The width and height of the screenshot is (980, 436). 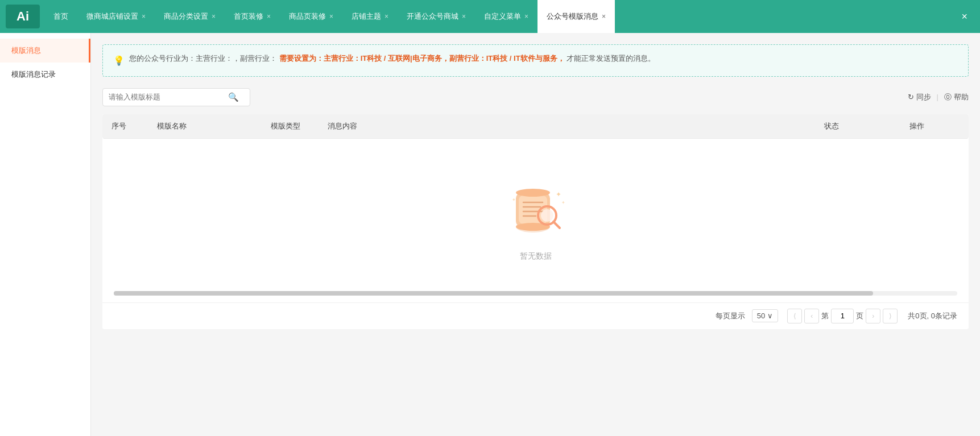 What do you see at coordinates (464, 16) in the screenshot?
I see `nav-tab-close-open-mall: ×` at bounding box center [464, 16].